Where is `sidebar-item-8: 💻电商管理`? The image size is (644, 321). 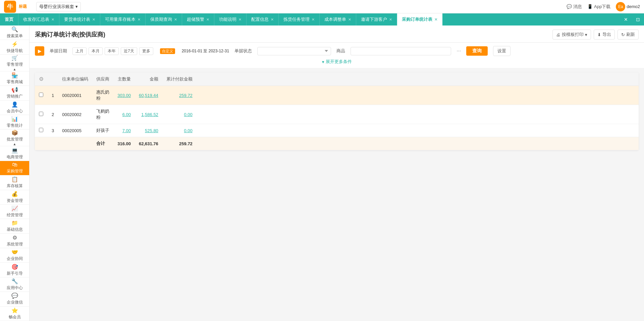
sidebar-item-8: 💻电商管理 is located at coordinates (15, 154).